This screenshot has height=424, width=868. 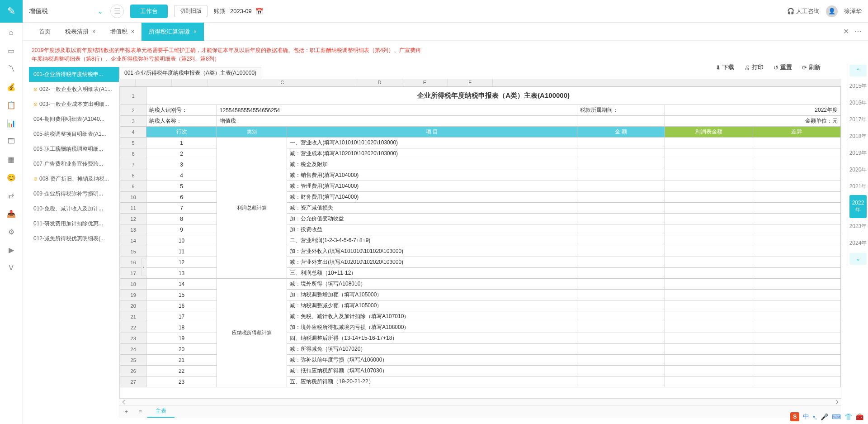 I want to click on year-item: 2023年, so click(x=858, y=226).